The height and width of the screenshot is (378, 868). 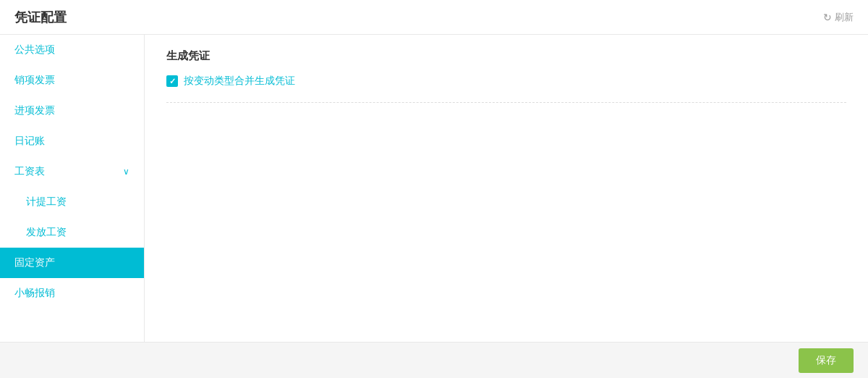 What do you see at coordinates (72, 80) in the screenshot?
I see `sidebar-item-sales-invoice: 销项发票` at bounding box center [72, 80].